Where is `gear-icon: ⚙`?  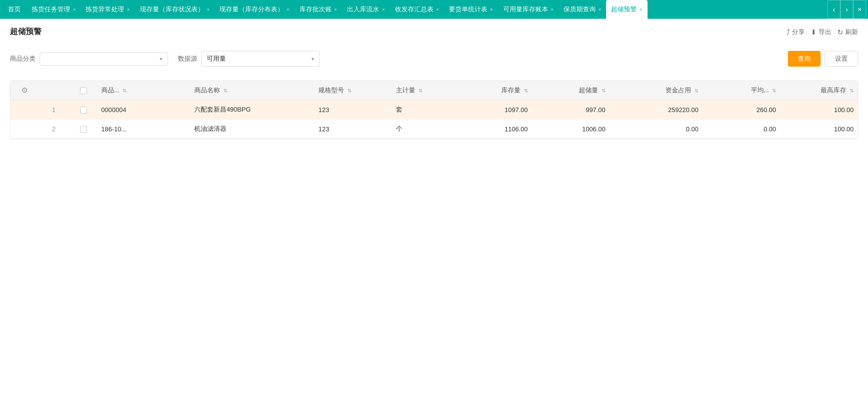
gear-icon: ⚙ is located at coordinates (25, 90).